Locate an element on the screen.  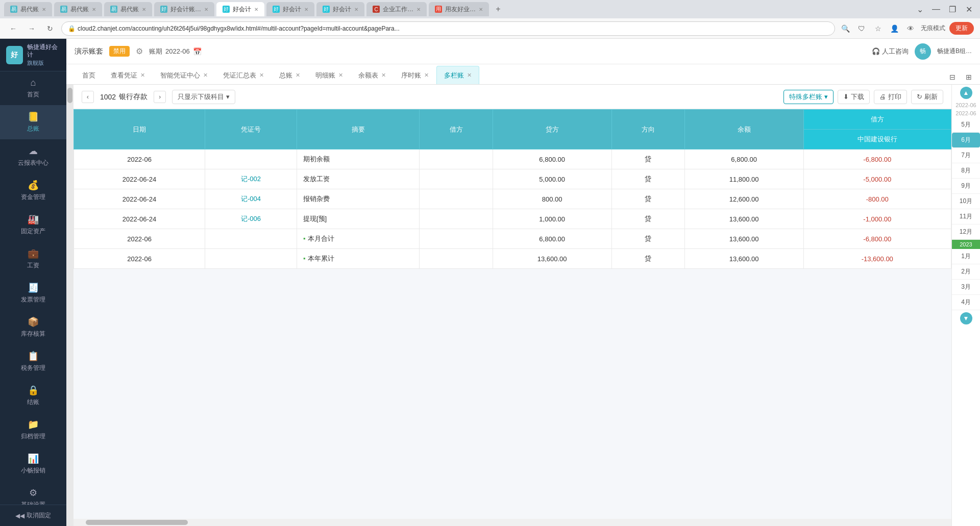
tab-general-ledger-close: ✕ is located at coordinates (298, 76).